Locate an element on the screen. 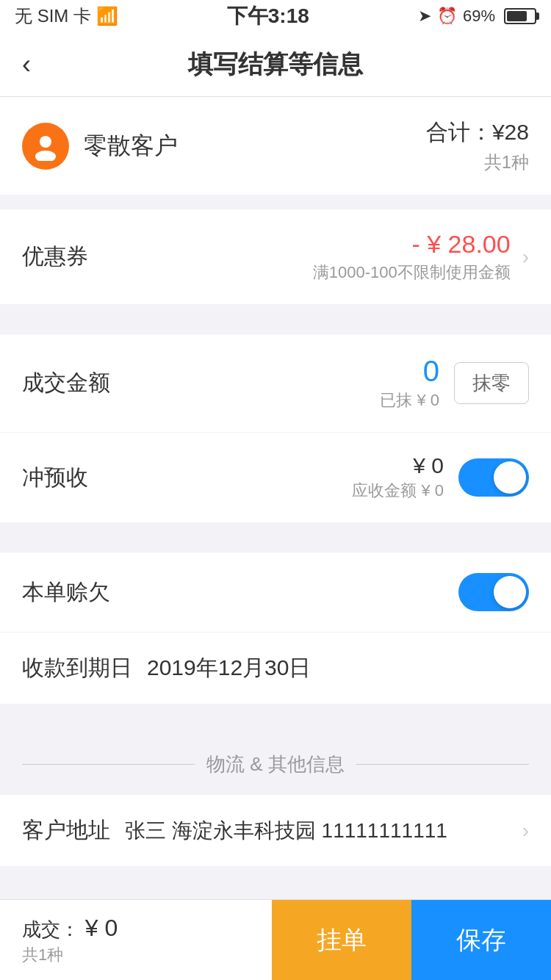  coupon-label: 优惠券 is located at coordinates (55, 257).